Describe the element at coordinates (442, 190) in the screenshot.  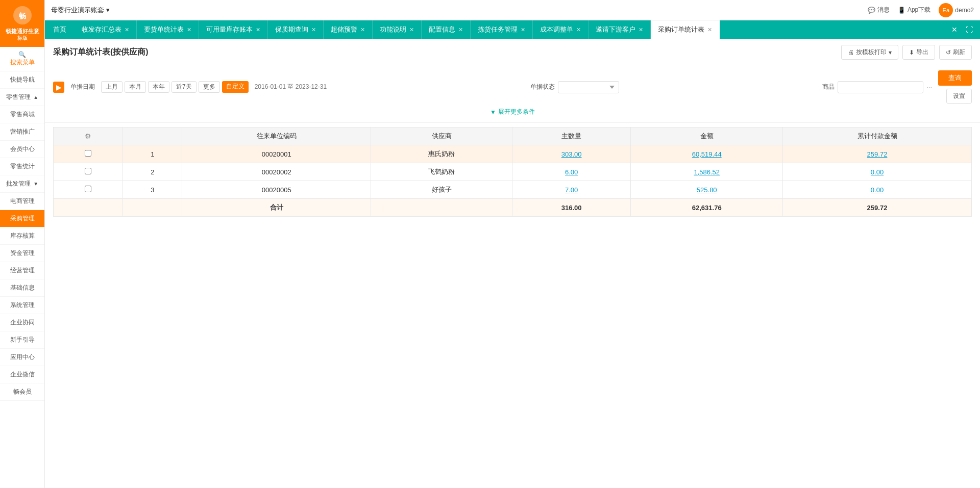
I see `row-supplier-2: 好孩子` at that location.